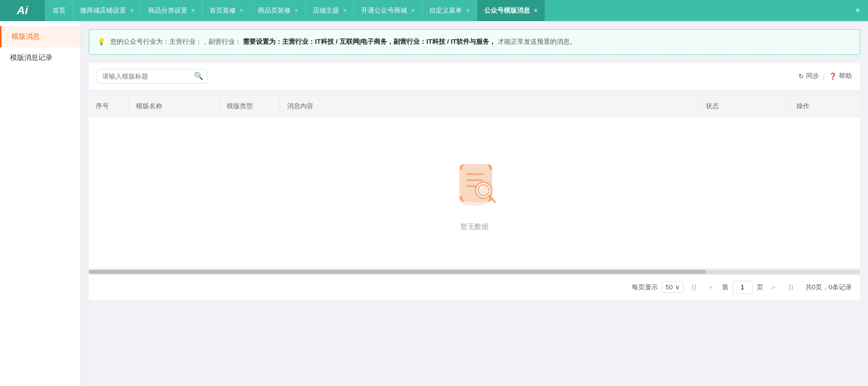  I want to click on notice-prefix: 您的公众号行业为：主营行业：，副营行业：, so click(176, 41).